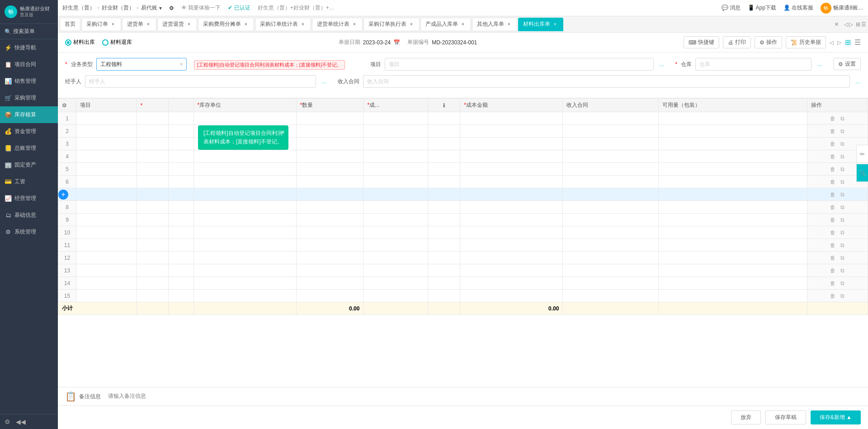  Describe the element at coordinates (142, 64) in the screenshot. I see `business-type-input: 工程领料 ▾` at that location.